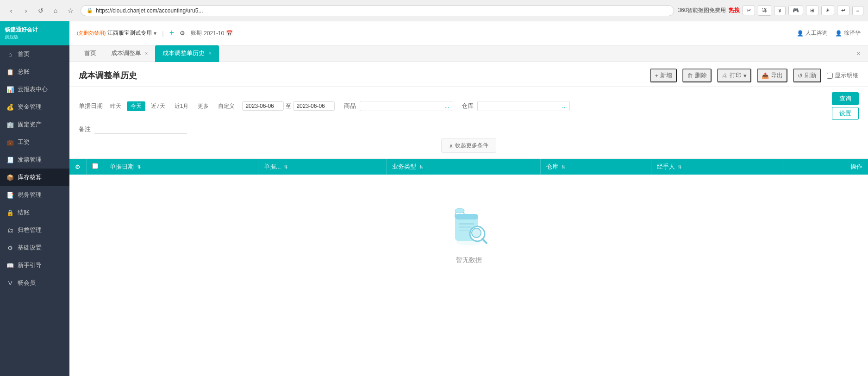 The image size is (868, 376). Describe the element at coordinates (406, 106) in the screenshot. I see `goods-select: ...` at that location.